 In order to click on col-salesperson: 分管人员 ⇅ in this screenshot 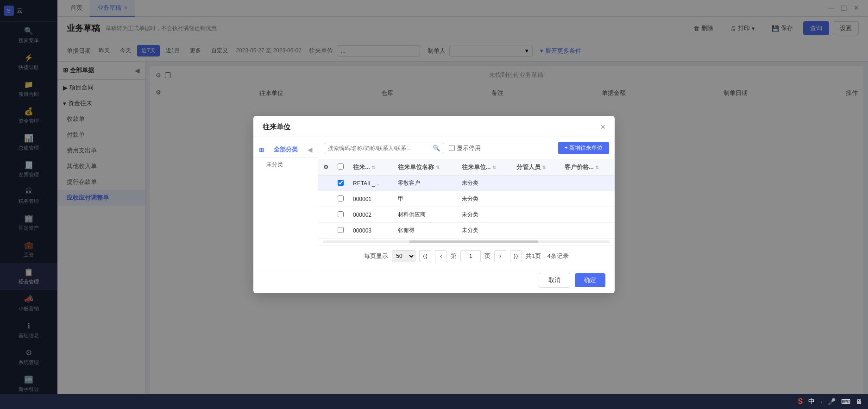, I will do `click(536, 168)`.